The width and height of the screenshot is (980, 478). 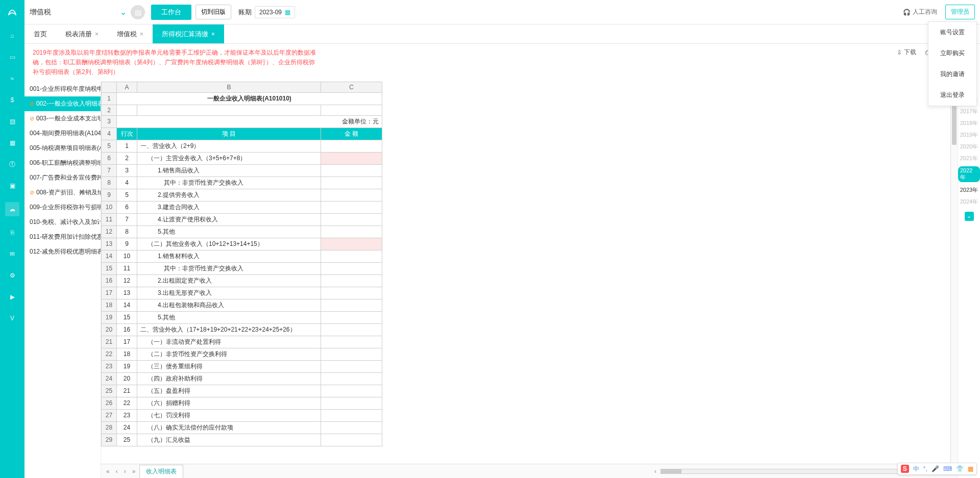 I want to click on top-bar: 增值税 ⌄ ▤ 工作台 切到旧版 账期 2023-09 ▦ 🎧 人工咨询 管理员…, so click(x=490, y=12).